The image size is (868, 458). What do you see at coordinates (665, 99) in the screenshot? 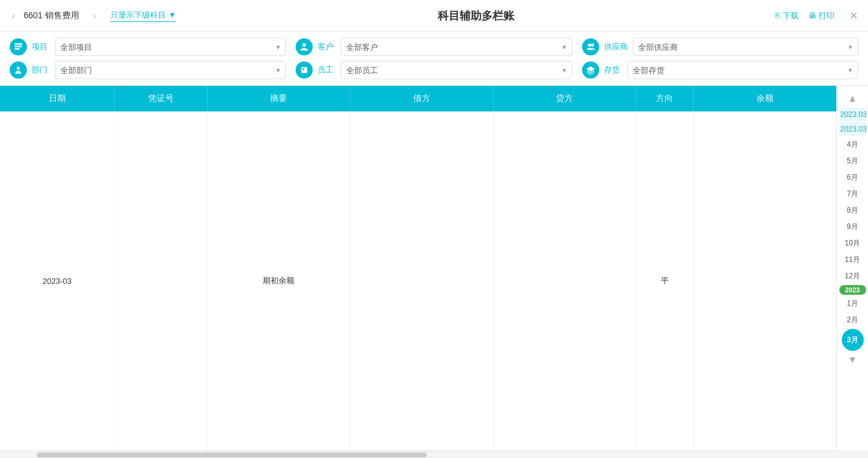
I see `col-direction: 方向` at bounding box center [665, 99].